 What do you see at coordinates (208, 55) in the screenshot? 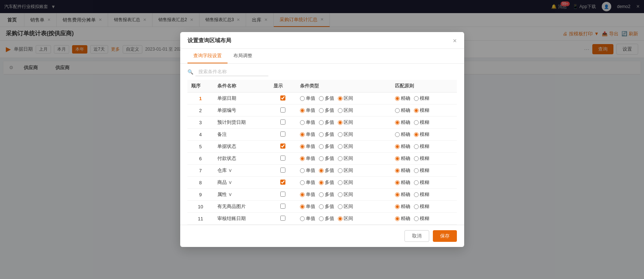
I see `tab-query-fields-label: 查询字段设置` at bounding box center [208, 55].